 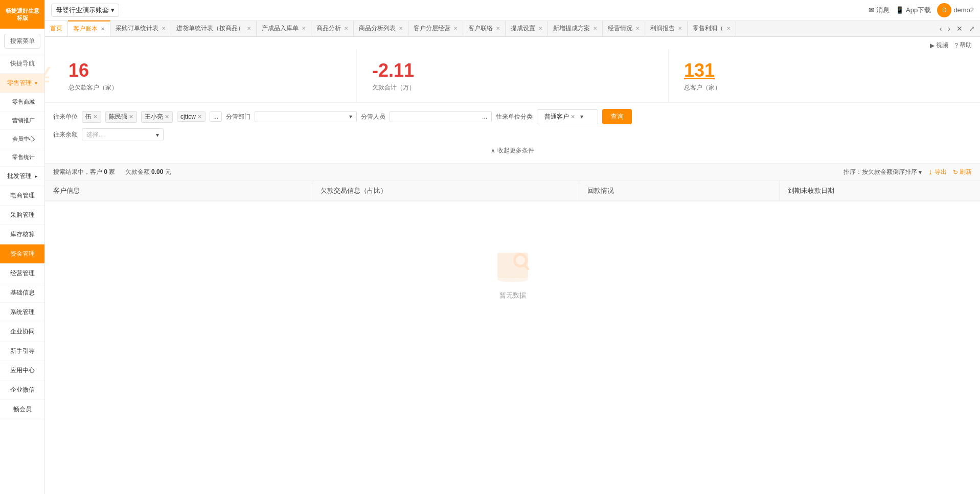 I want to click on export-button: ⤓ 导出, so click(x=938, y=172).